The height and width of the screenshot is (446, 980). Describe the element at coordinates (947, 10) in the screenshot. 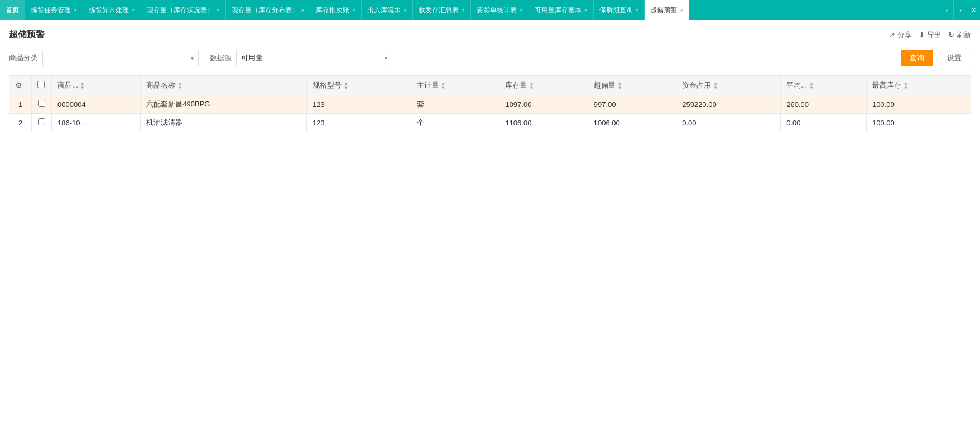

I see `nav-prev-btn: ‹` at that location.